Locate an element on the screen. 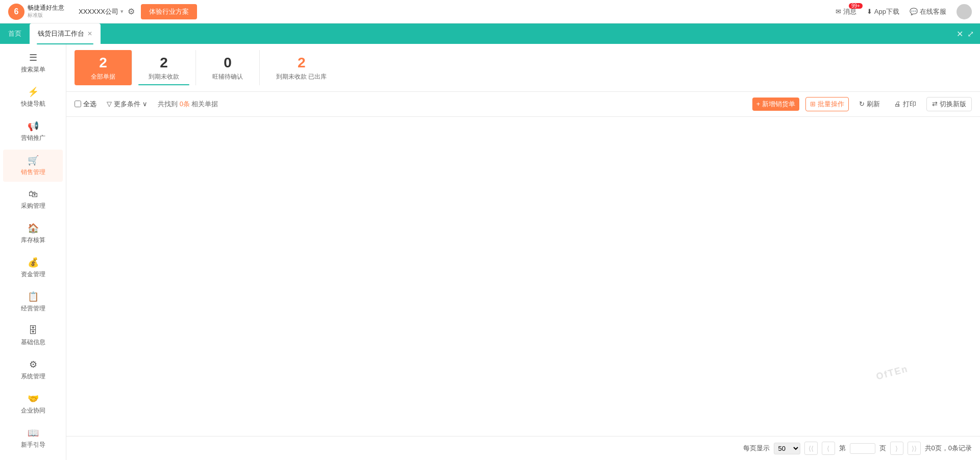 The width and height of the screenshot is (980, 460). summary-label-wangpu: 旺辅待确认 is located at coordinates (228, 77).